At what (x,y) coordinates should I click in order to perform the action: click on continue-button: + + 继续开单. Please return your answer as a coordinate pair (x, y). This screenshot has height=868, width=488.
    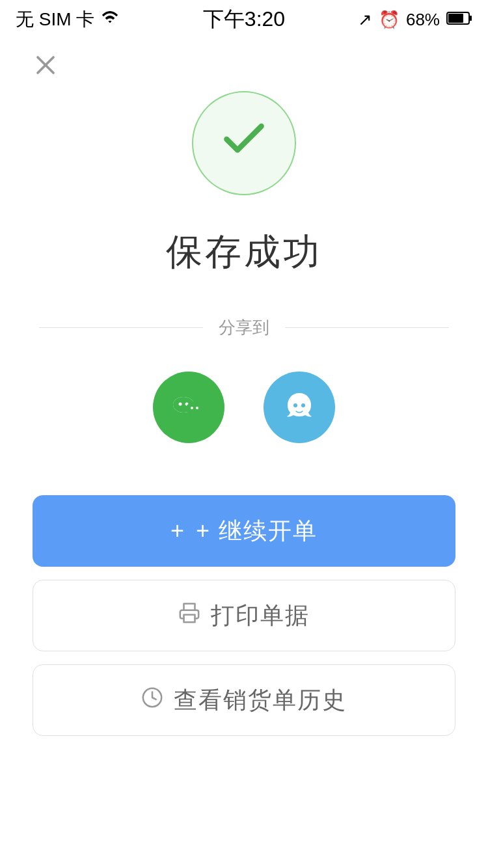
    Looking at the image, I should click on (244, 531).